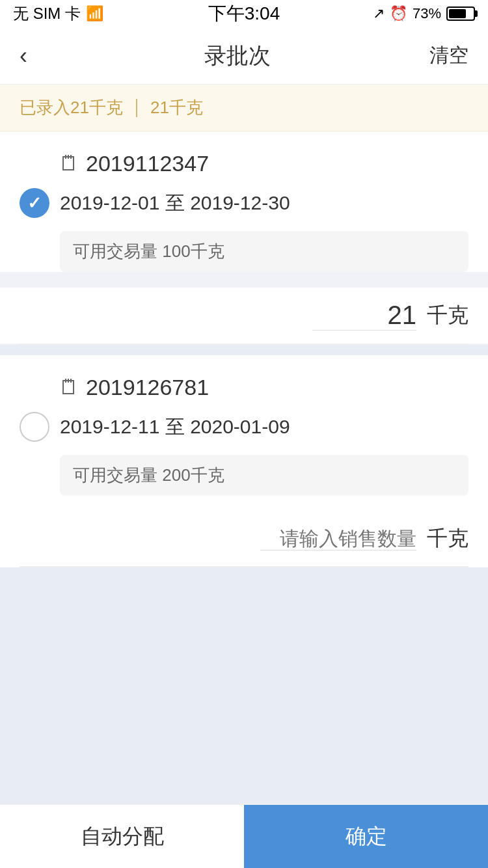 This screenshot has width=488, height=868. What do you see at coordinates (244, 836) in the screenshot?
I see `bottom-bar: 自动分配 确定` at bounding box center [244, 836].